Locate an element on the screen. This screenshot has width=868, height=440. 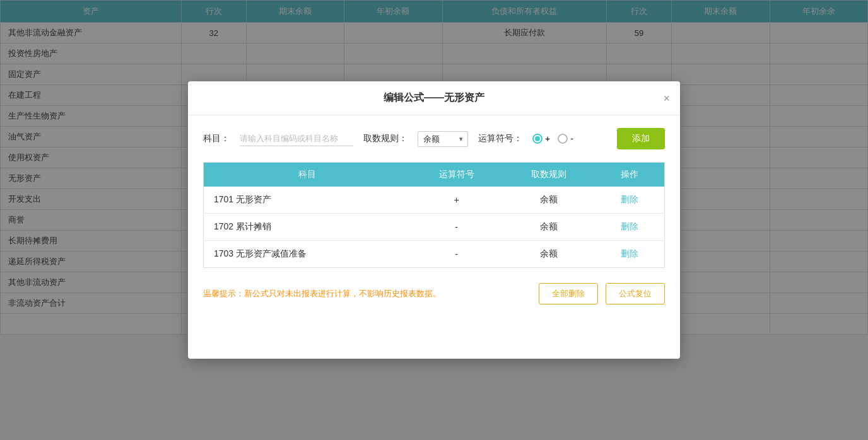
th-rule: 取数规则 is located at coordinates (549, 175).